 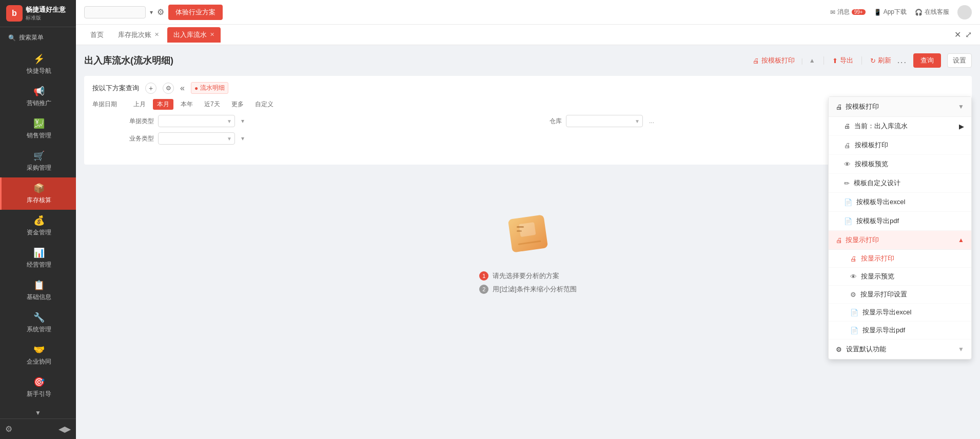 I want to click on sidebar-item-guide: 🎯新手引导, so click(x=38, y=388).